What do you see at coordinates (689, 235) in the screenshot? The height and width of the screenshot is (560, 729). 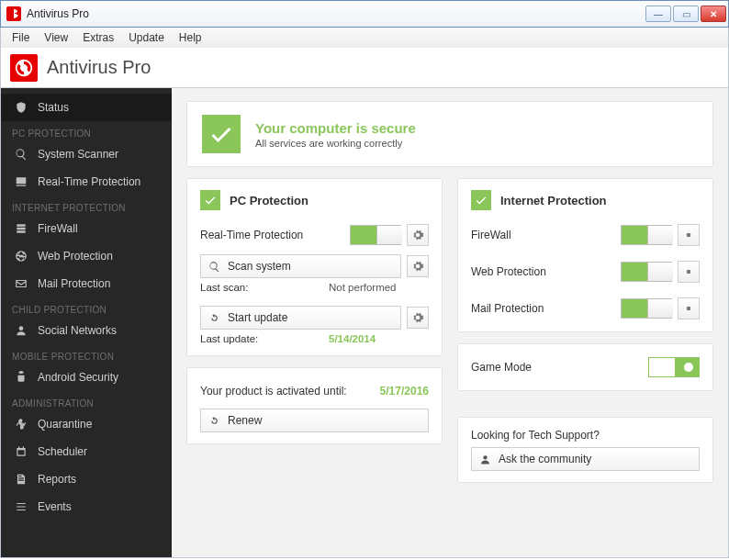 I see `firewall-settings-button` at bounding box center [689, 235].